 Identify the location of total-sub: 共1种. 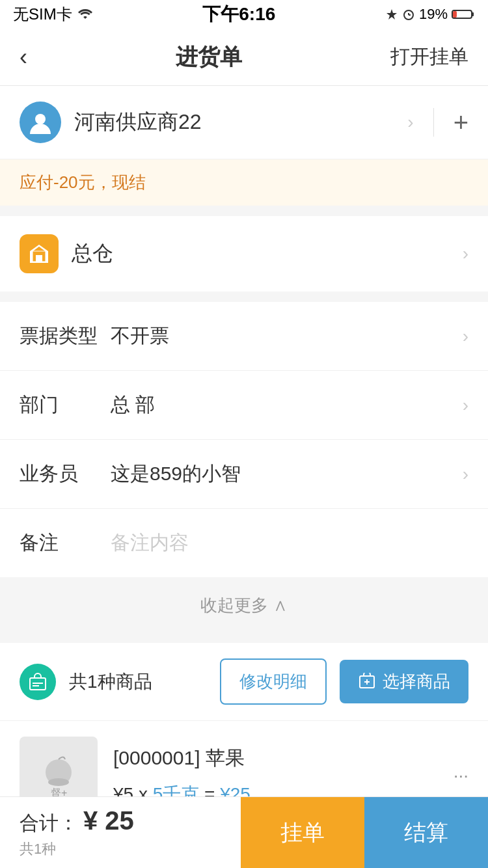
(120, 849).